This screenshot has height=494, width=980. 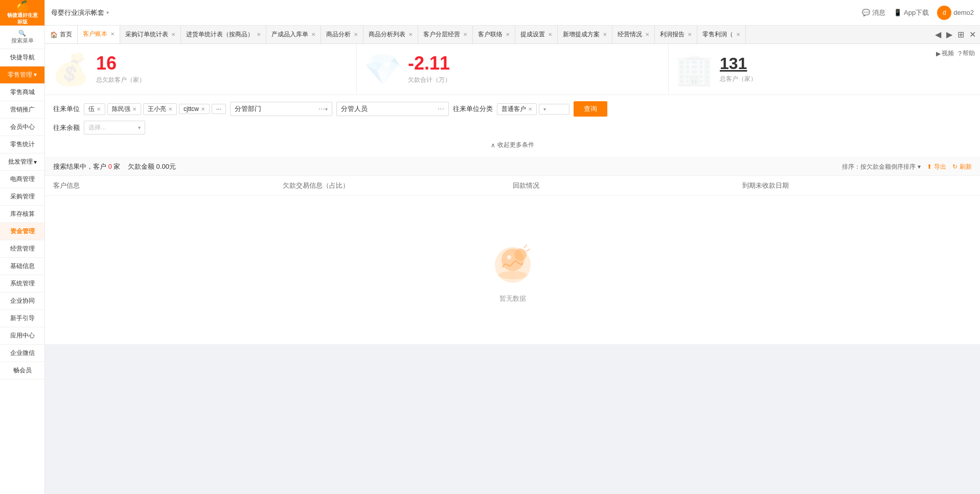 I want to click on sidebar-item-wholesale-mgmt: 批发管理▾, so click(x=22, y=162).